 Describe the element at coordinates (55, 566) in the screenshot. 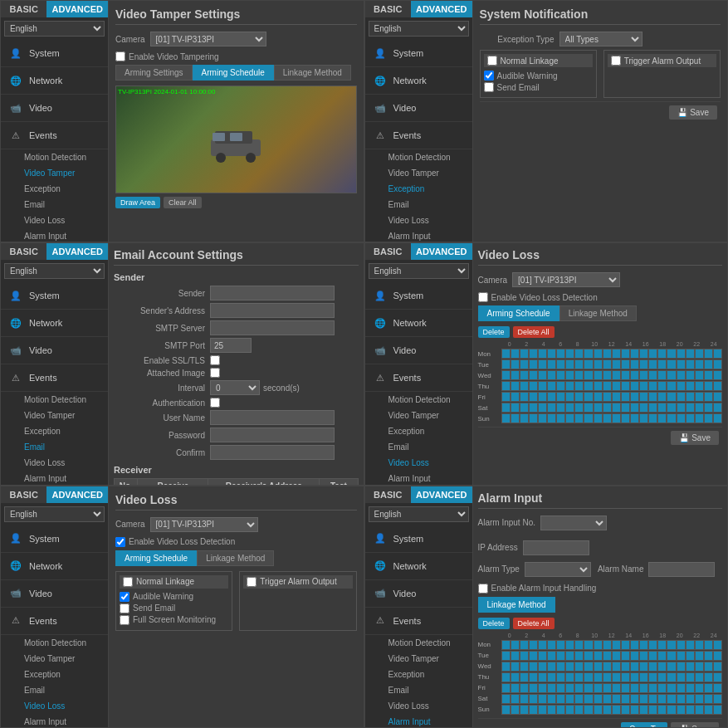

I see `sidebar-item-network-5: 🌐 Network` at that location.